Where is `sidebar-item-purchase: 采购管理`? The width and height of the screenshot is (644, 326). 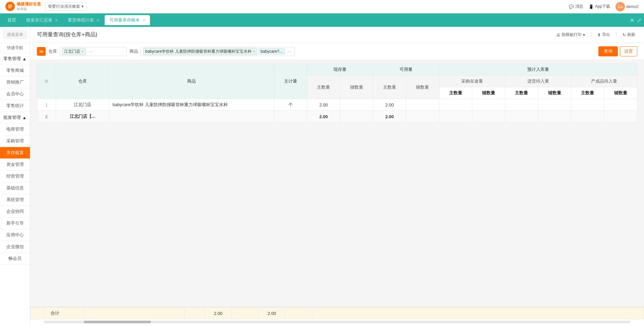 sidebar-item-purchase: 采购管理 is located at coordinates (15, 141).